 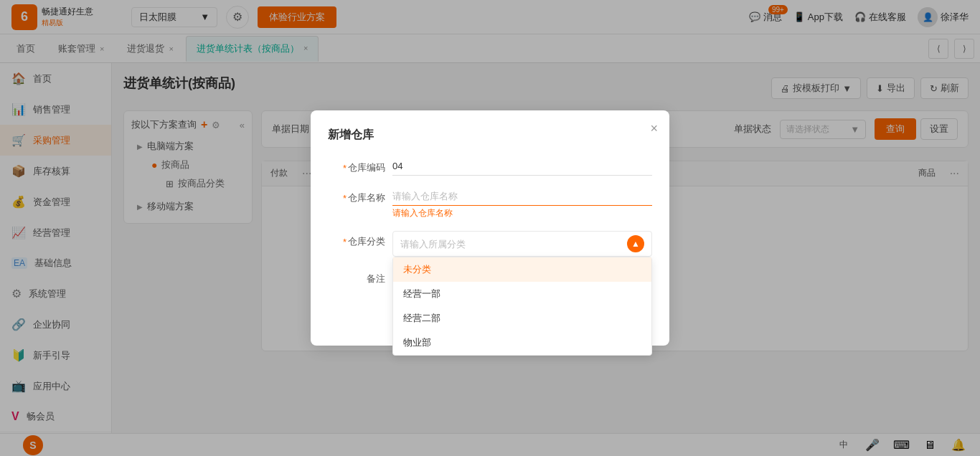 I want to click on warehouse-code-label: * 仓库编码, so click(x=357, y=166).